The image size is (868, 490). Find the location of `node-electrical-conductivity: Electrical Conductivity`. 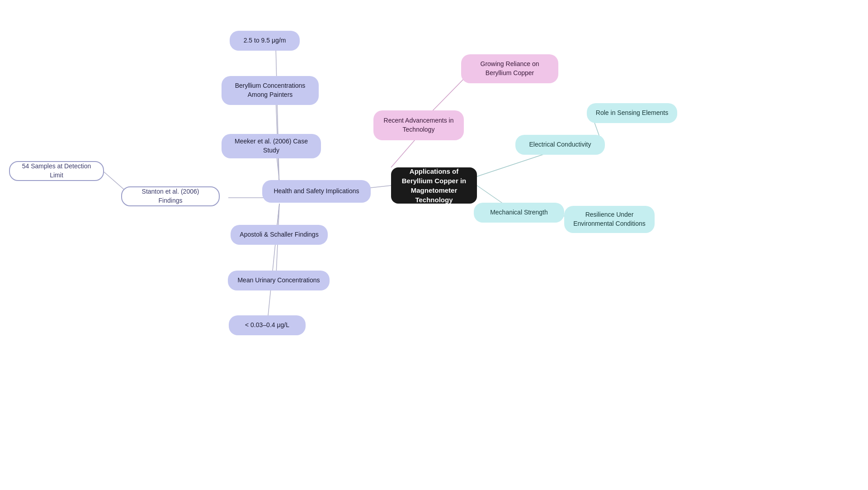

node-electrical-conductivity: Electrical Conductivity is located at coordinates (560, 145).